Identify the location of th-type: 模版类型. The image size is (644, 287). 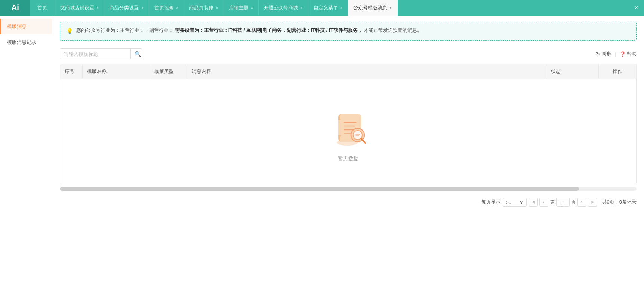
(169, 71).